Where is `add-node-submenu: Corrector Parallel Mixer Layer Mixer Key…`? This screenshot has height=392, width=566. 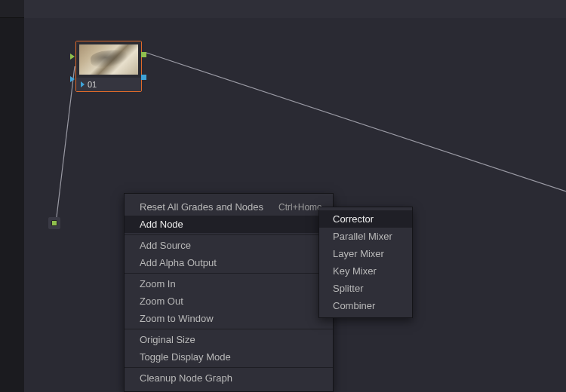
add-node-submenu: Corrector Parallel Mixer Layer Mixer Key… is located at coordinates (365, 262).